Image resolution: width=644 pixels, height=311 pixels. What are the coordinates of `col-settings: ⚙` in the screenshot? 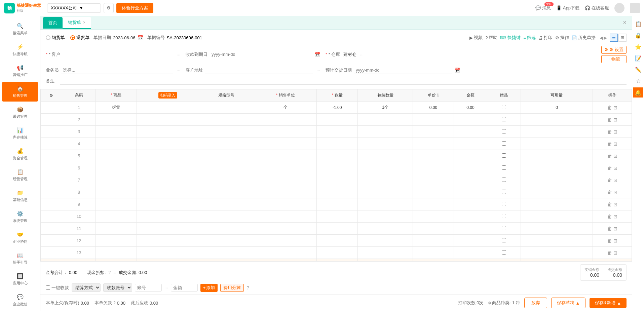 It's located at (51, 95).